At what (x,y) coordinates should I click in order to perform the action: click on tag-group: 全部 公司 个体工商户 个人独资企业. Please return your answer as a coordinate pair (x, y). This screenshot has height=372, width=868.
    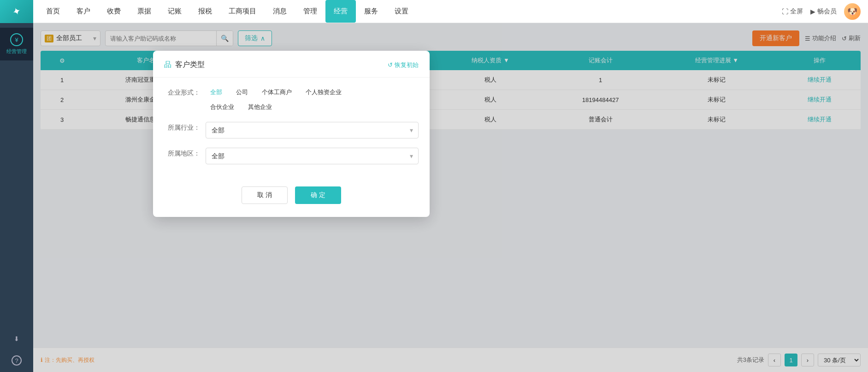
    Looking at the image, I should click on (312, 92).